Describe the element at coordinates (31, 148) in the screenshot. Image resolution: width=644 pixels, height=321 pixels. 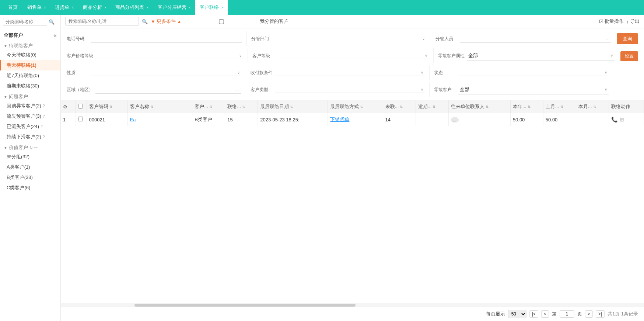
I see `refresh-icon: ↻` at that location.